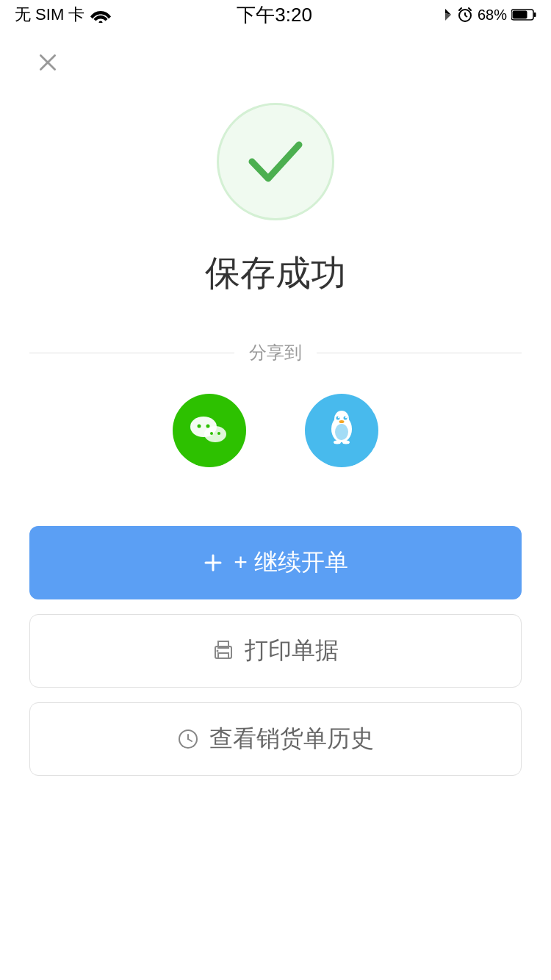 This screenshot has height=980, width=551. Describe the element at coordinates (276, 273) in the screenshot. I see `success-title: 保存成功` at that location.